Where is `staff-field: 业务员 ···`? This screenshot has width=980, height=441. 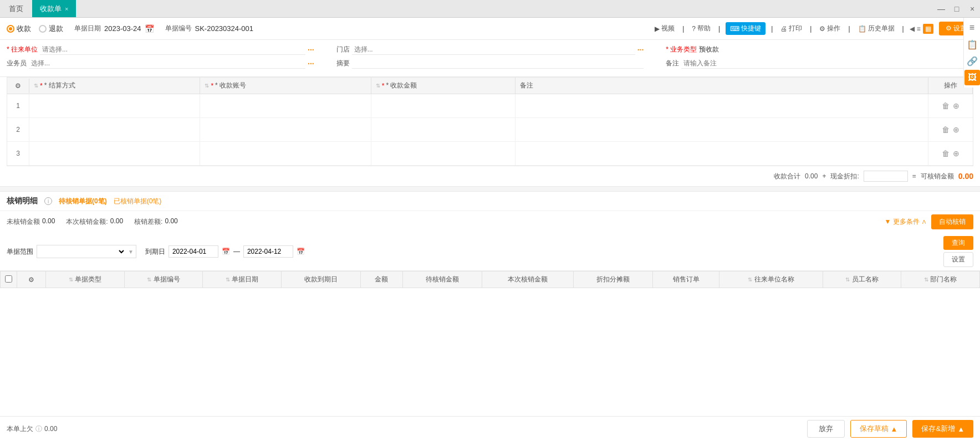 staff-field: 业务员 ··· is located at coordinates (161, 63).